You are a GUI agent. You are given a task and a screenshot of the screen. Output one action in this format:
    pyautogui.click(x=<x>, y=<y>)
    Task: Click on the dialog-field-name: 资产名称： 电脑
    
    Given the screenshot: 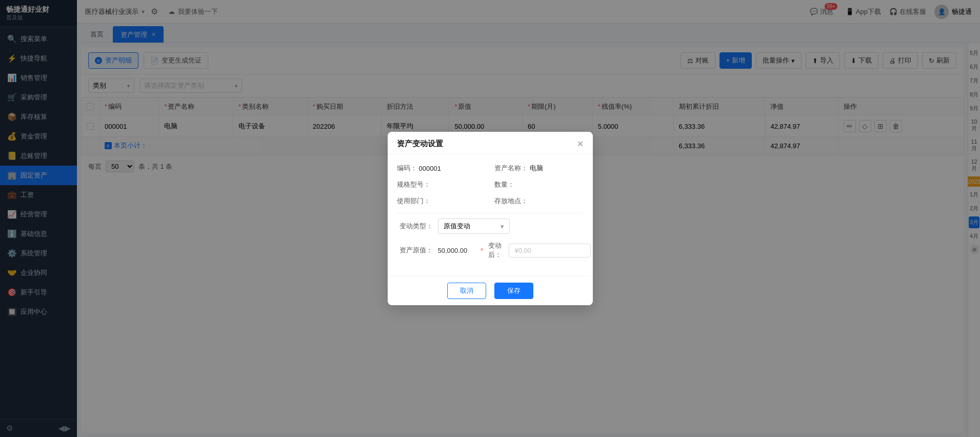 What is the action you would take?
    pyautogui.click(x=539, y=168)
    